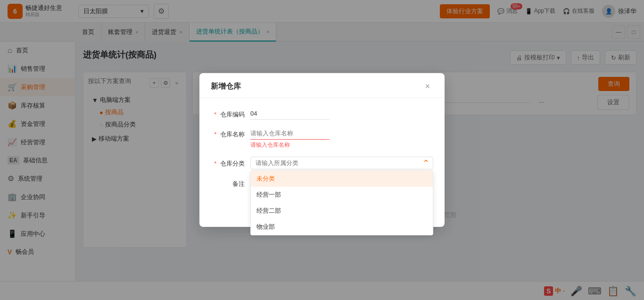 This screenshot has width=644, height=300. I want to click on dropdown-item-dept2: 经营二部, so click(342, 211).